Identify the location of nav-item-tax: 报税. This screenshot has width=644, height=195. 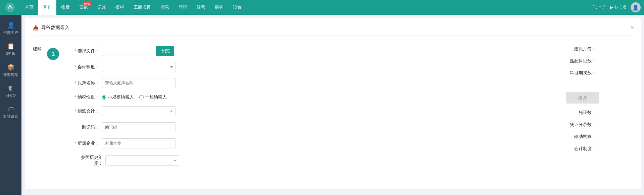
(120, 7).